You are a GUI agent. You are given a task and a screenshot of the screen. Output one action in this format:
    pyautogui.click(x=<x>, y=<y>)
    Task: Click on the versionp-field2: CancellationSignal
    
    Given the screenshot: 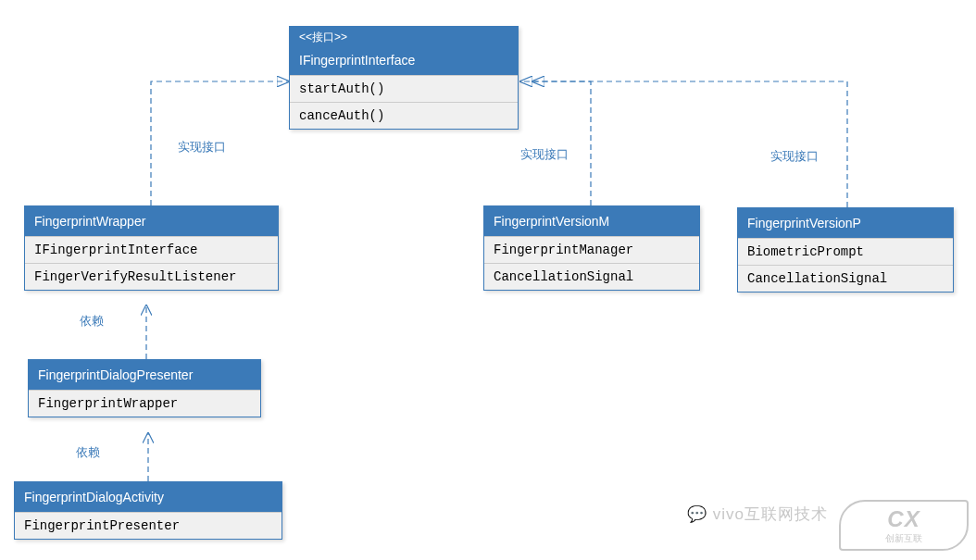 What is the action you would take?
    pyautogui.click(x=845, y=278)
    